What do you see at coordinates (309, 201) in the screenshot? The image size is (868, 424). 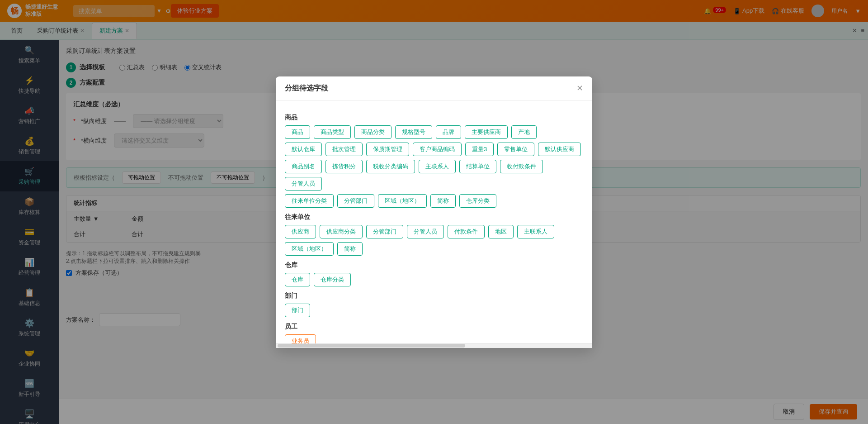 I see `tag-goods-21: 往来单位分类` at bounding box center [309, 201].